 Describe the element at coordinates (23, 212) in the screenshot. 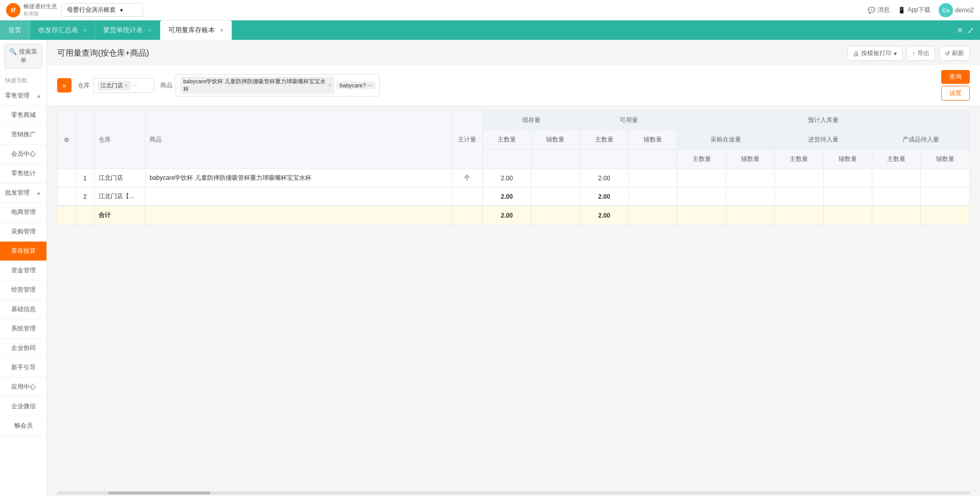

I see `sidebar-item-ecommerce: 电商管理` at that location.